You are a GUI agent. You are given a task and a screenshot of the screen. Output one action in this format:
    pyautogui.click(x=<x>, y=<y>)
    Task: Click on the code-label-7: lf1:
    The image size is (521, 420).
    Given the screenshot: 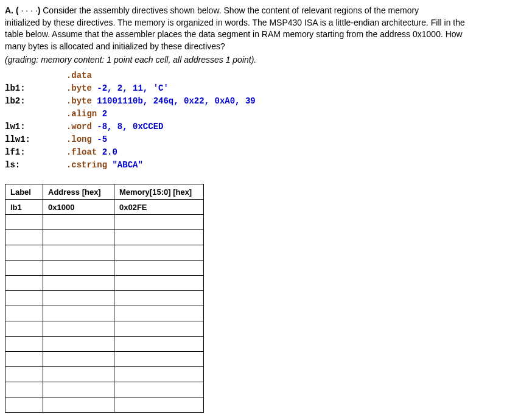 What is the action you would take?
    pyautogui.click(x=15, y=152)
    